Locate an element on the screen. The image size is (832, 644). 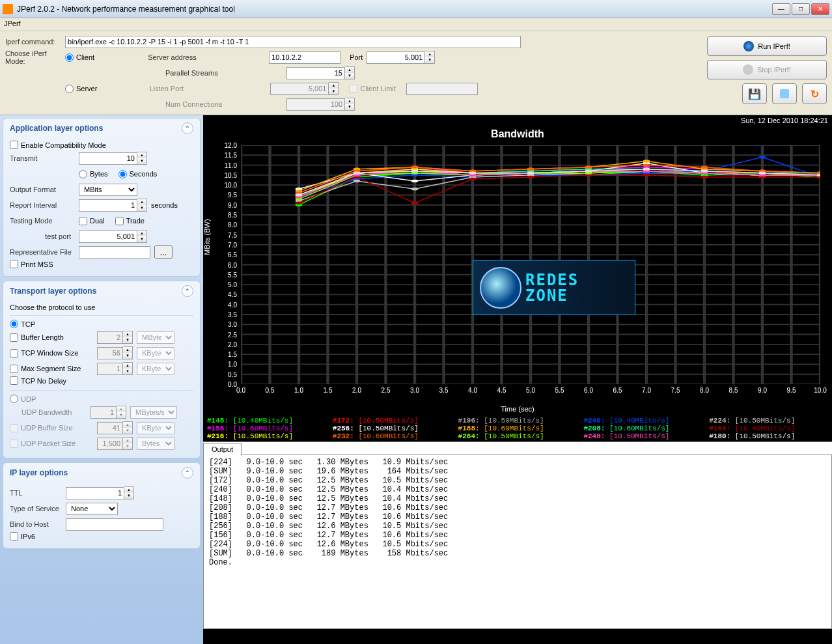
port-input is located at coordinates (396, 57).